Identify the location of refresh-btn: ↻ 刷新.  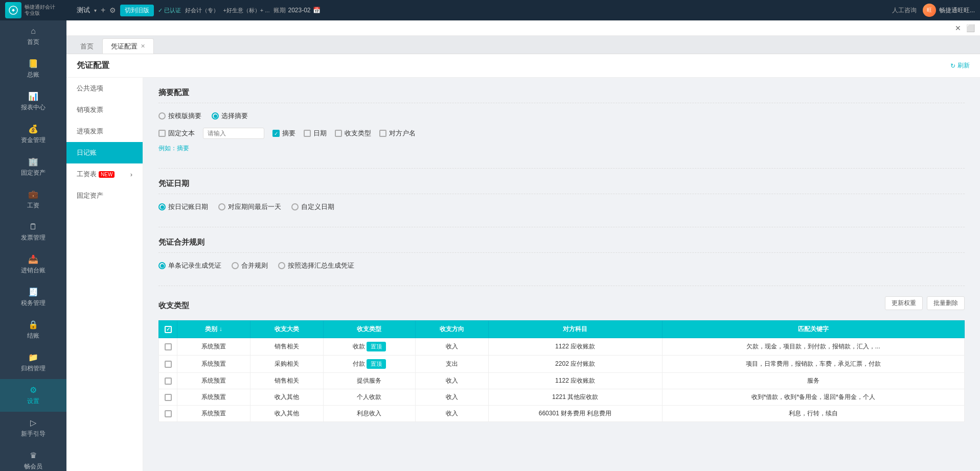
(960, 65).